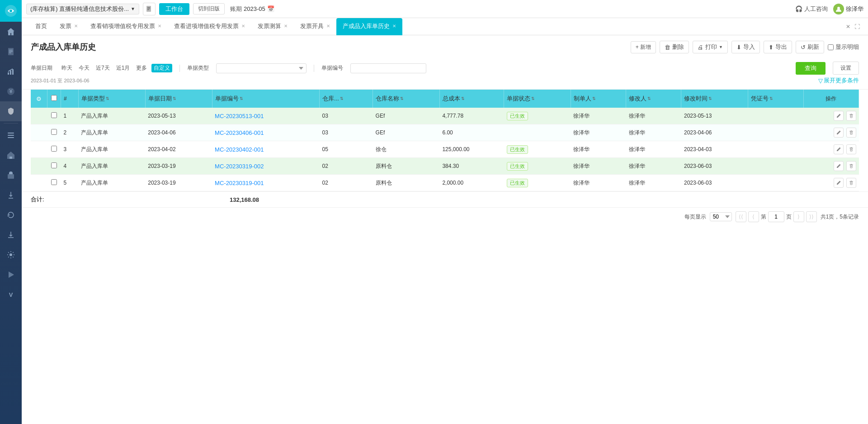 Image resolution: width=868 pixels, height=424 pixels. What do you see at coordinates (142, 68) in the screenshot?
I see `date-opt-more: 更多` at bounding box center [142, 68].